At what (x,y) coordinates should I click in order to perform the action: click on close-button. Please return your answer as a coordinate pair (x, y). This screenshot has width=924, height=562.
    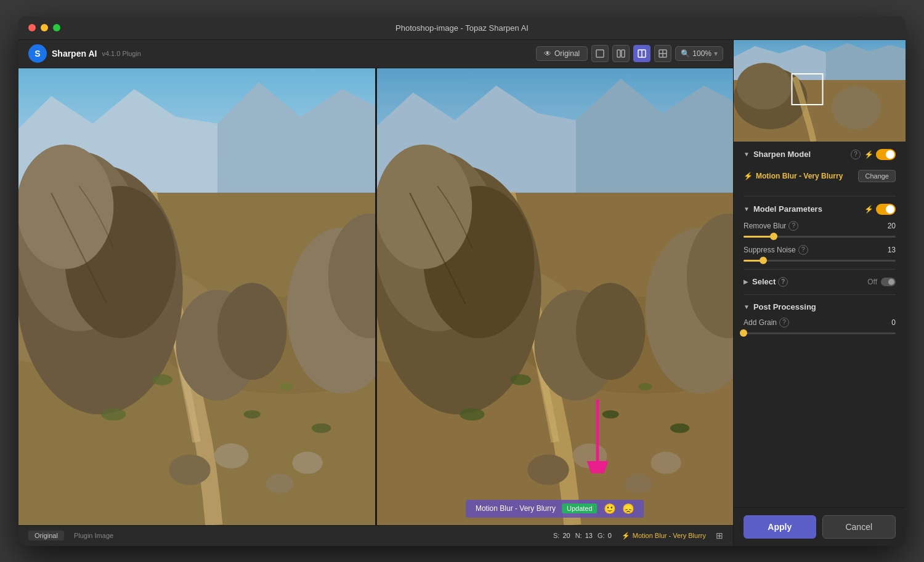
    Looking at the image, I should click on (32, 28).